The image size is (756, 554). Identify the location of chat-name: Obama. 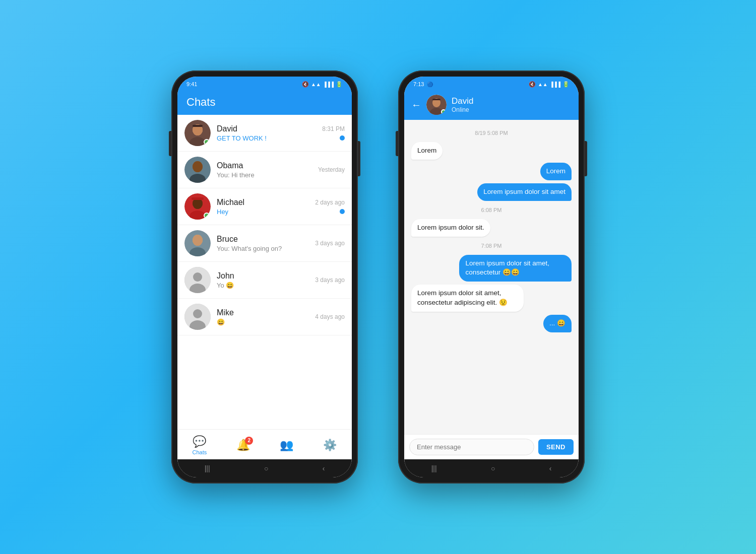
(264, 166).